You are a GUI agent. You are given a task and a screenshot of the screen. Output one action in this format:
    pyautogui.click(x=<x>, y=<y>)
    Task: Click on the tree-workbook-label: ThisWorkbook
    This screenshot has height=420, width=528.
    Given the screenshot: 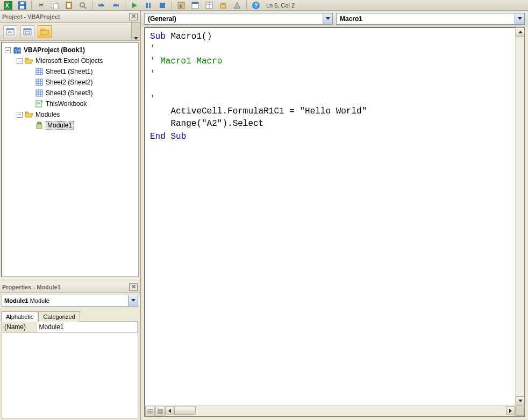 What is the action you would take?
    pyautogui.click(x=66, y=104)
    